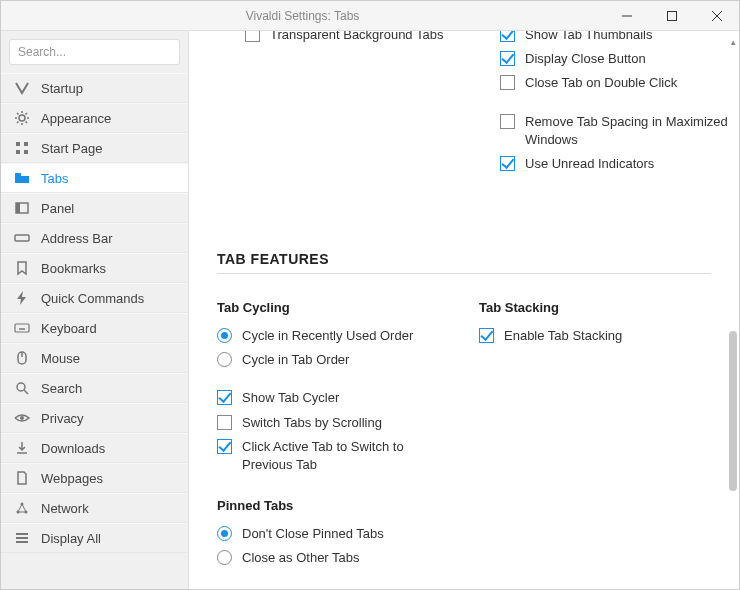 This screenshot has width=740, height=590. Describe the element at coordinates (72, 478) in the screenshot. I see `sidebar-item-label: Webpages` at that location.